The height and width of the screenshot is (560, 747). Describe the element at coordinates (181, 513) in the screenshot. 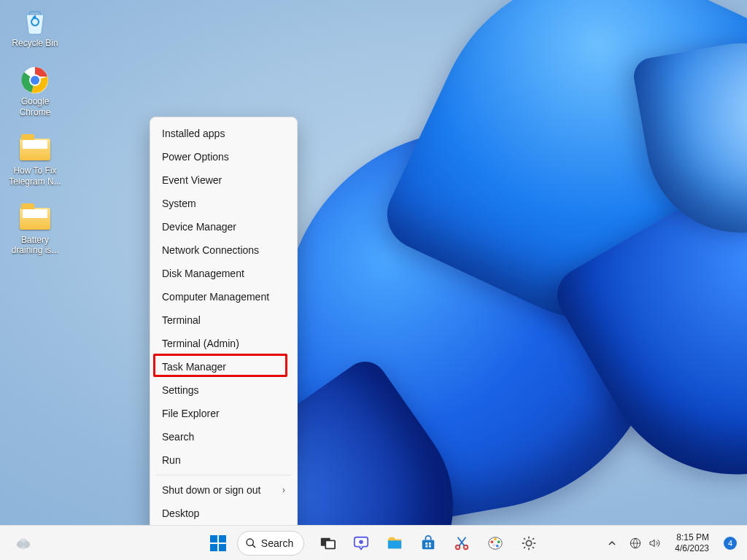

I see `menu-item-label: Desktop` at that location.